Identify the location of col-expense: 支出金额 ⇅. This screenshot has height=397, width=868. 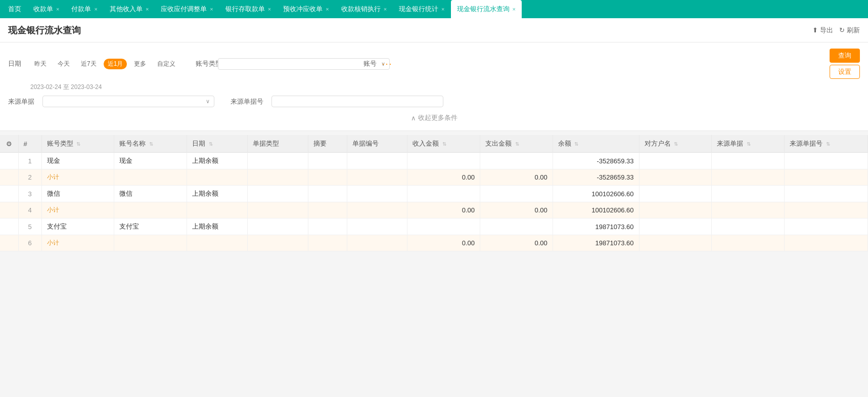
(517, 144).